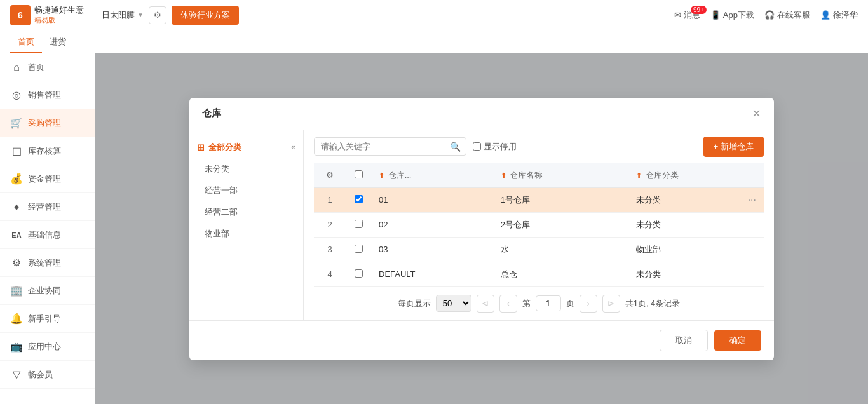 The width and height of the screenshot is (868, 404). What do you see at coordinates (696, 274) in the screenshot?
I see `row-category: 未分类` at bounding box center [696, 274].